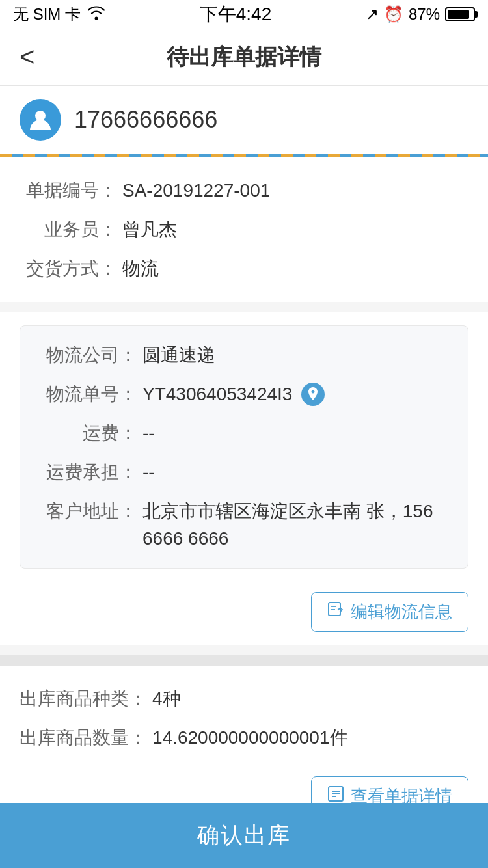 The image size is (488, 868). What do you see at coordinates (146, 120) in the screenshot?
I see `customer-phone: 17666666666` at bounding box center [146, 120].